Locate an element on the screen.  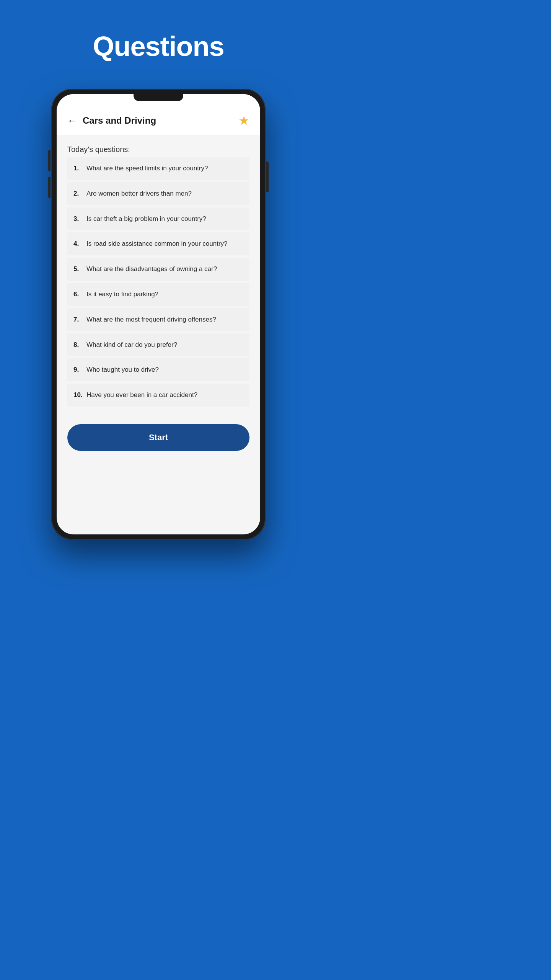
star-icon: ★ is located at coordinates (244, 121).